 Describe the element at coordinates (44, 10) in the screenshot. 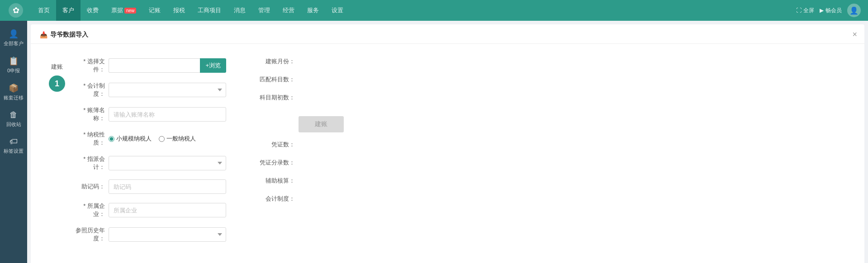

I see `nav-item-home: 首页` at that location.